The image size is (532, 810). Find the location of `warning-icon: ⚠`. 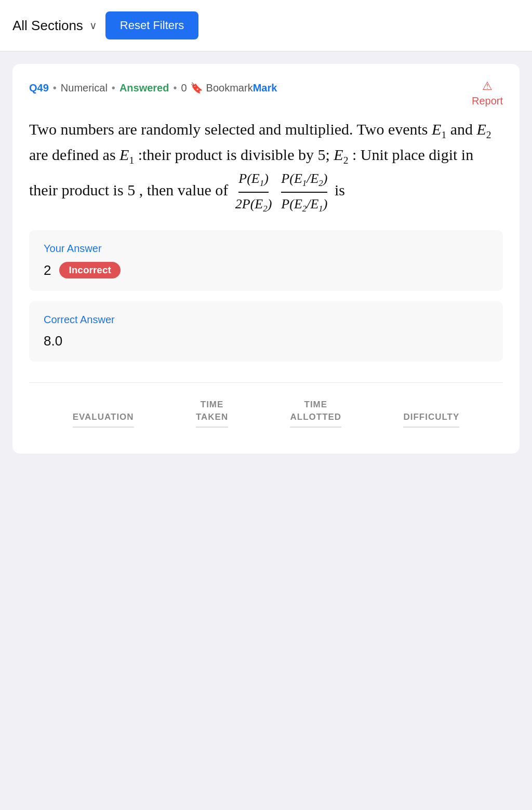

warning-icon: ⚠ is located at coordinates (487, 86).